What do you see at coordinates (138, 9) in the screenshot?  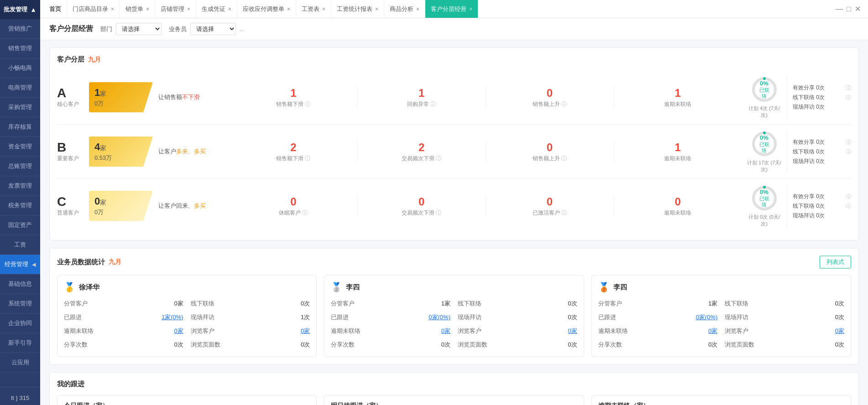 I see `tab-sales-order: 销货单 ×` at bounding box center [138, 9].